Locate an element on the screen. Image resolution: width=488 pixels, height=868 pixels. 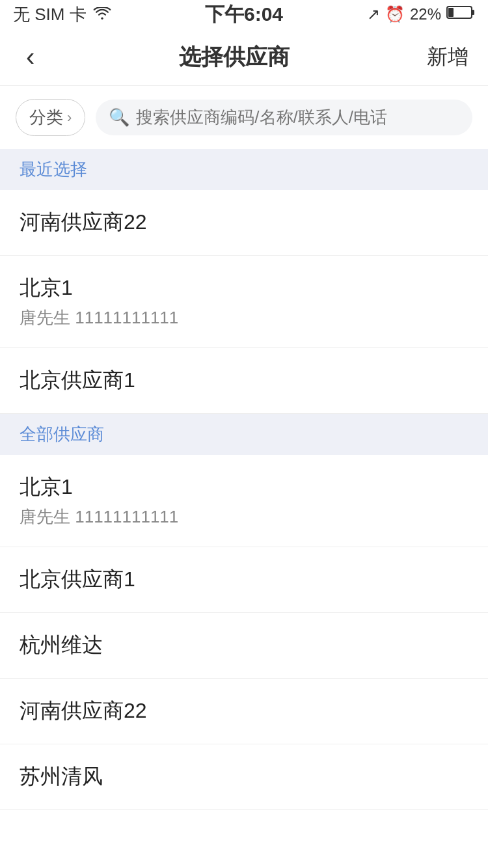
location-icon: ↗ is located at coordinates (373, 14).